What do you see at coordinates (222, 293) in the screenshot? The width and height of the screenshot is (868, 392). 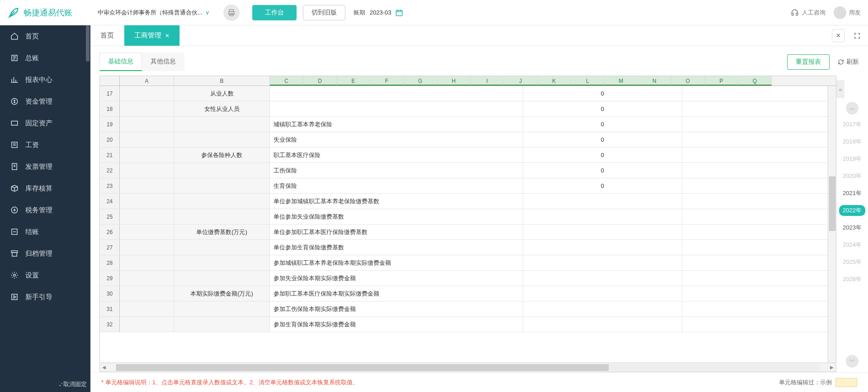 I see `cell-category: 本期实际缴费金额(万元)` at bounding box center [222, 293].